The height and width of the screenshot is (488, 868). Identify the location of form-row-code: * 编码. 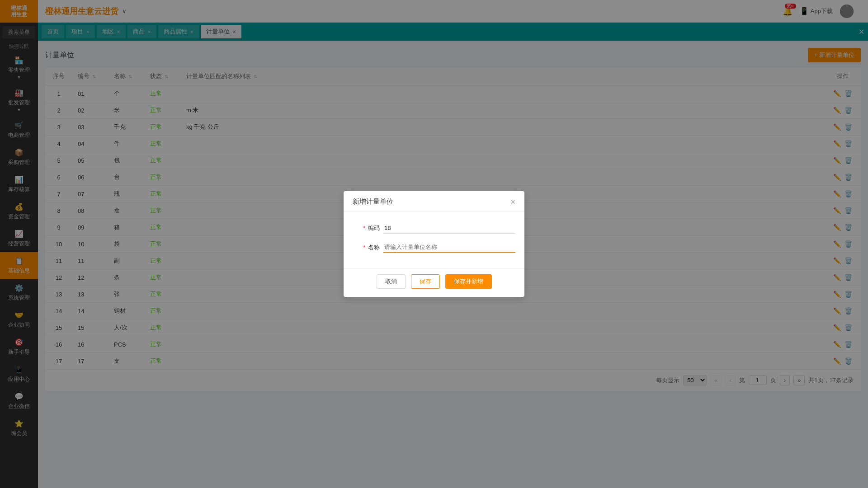
(434, 228).